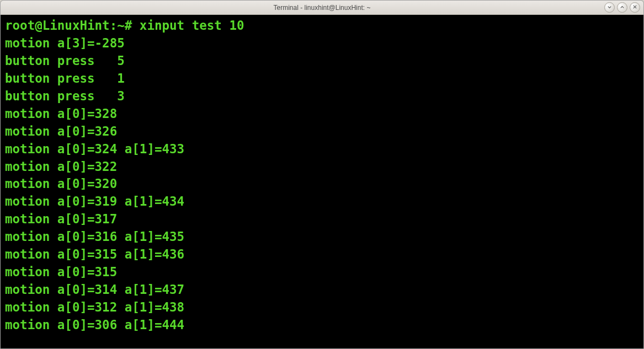  What do you see at coordinates (322, 202) in the screenshot?
I see `output-line: motion a[0]=319 a[1]=434` at bounding box center [322, 202].